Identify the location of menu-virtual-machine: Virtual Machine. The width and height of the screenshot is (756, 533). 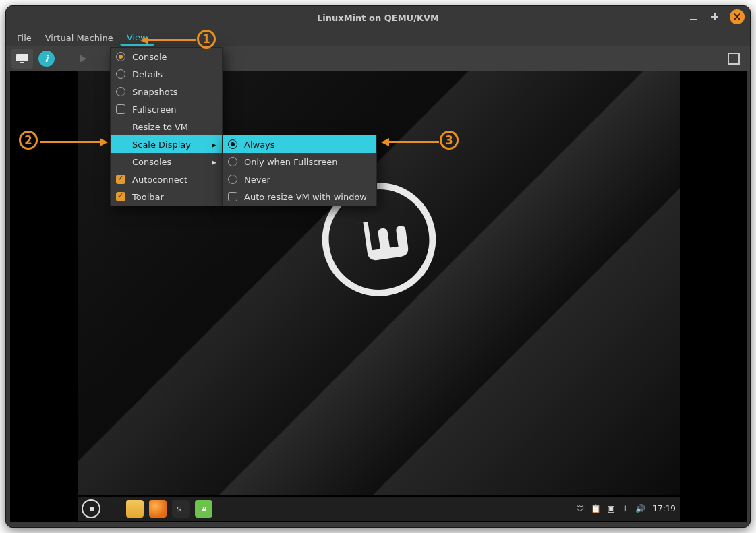
(80, 38).